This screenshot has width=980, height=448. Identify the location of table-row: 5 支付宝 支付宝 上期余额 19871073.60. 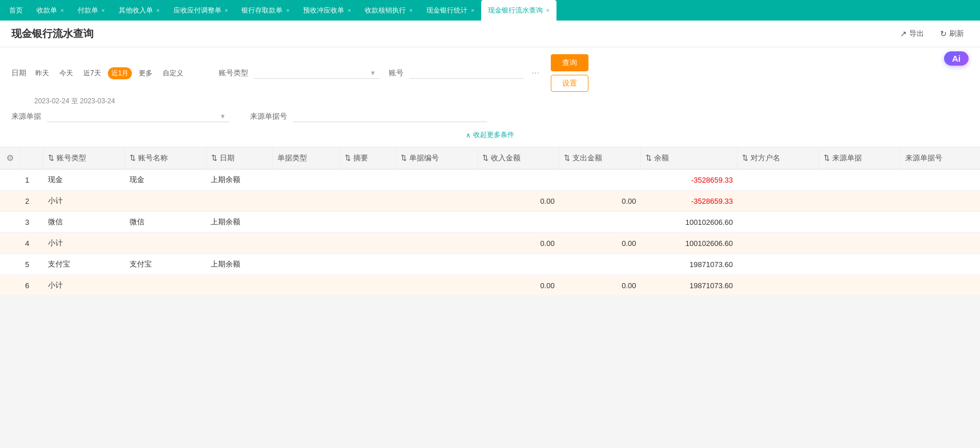
(490, 265).